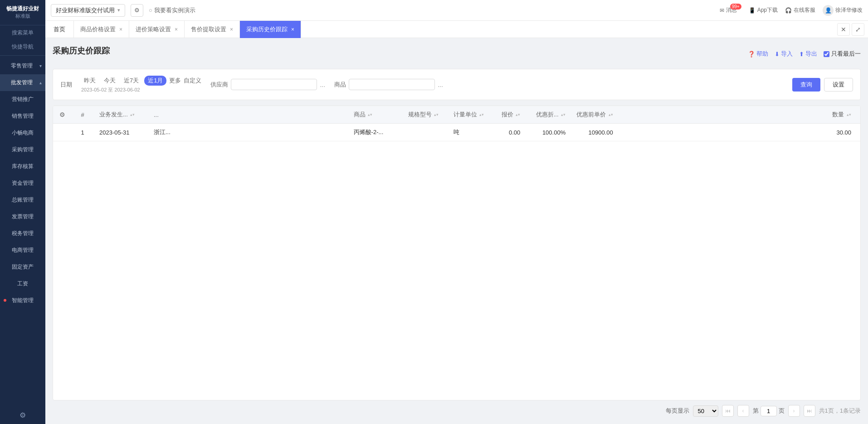  Describe the element at coordinates (23, 267) in the screenshot. I see `sidebar-item-assets: 固定资产` at that location.